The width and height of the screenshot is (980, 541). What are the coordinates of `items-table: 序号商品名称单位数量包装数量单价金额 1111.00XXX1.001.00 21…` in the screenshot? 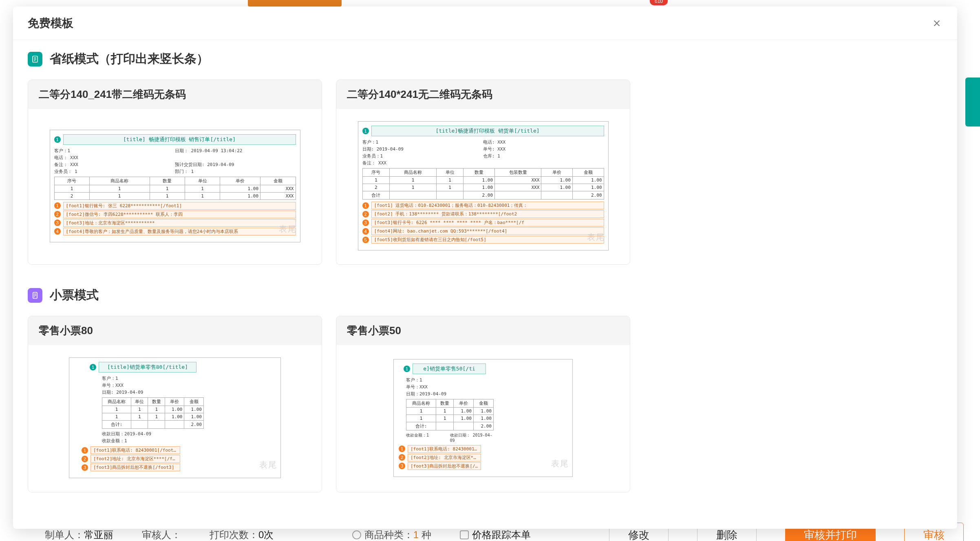 It's located at (483, 184).